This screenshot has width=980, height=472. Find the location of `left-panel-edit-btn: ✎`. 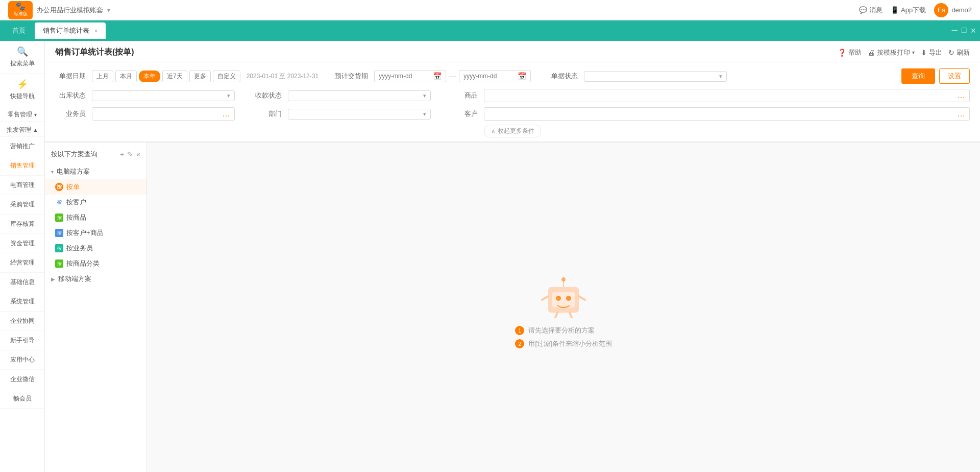

left-panel-edit-btn: ✎ is located at coordinates (130, 154).